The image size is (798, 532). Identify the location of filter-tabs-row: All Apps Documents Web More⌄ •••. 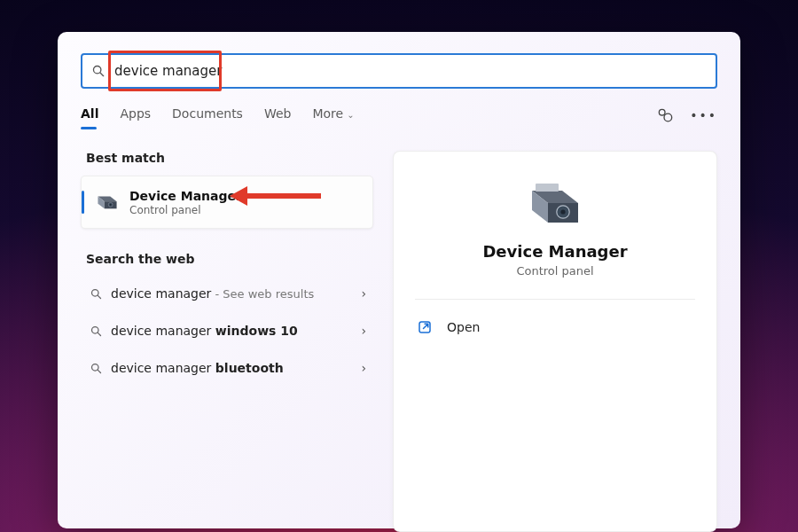
(399, 115).